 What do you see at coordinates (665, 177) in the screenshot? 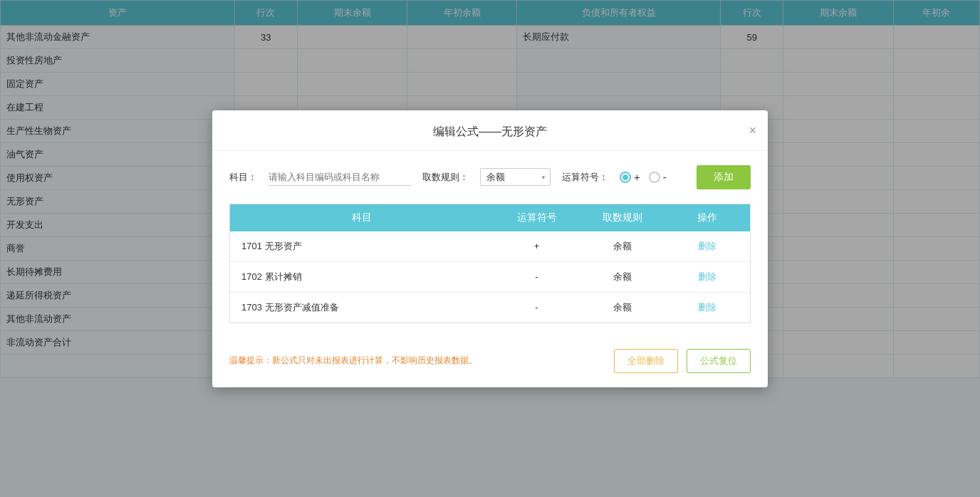
I see `radio-minus-label: -` at bounding box center [665, 177].